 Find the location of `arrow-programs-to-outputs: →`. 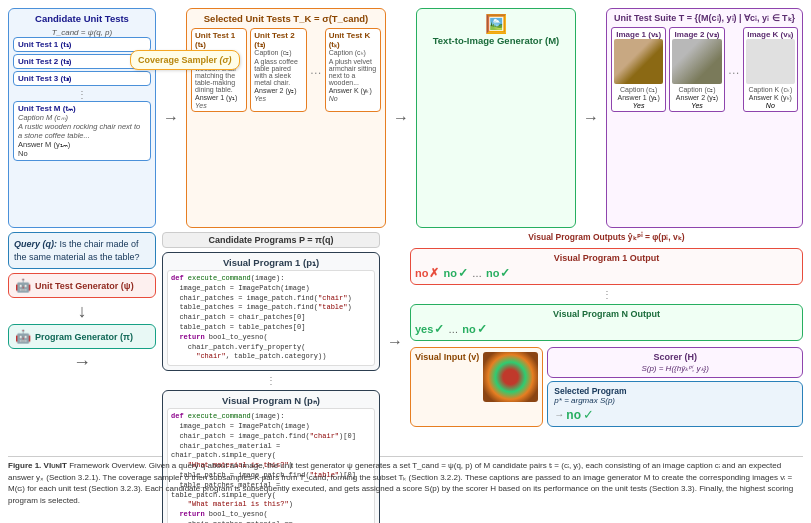

arrow-programs-to-outputs: → is located at coordinates (395, 342).